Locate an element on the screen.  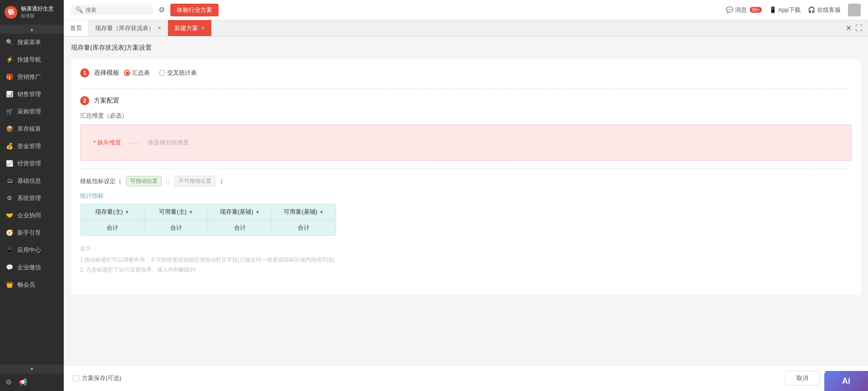
ai-badge: Ai is located at coordinates (846, 381).